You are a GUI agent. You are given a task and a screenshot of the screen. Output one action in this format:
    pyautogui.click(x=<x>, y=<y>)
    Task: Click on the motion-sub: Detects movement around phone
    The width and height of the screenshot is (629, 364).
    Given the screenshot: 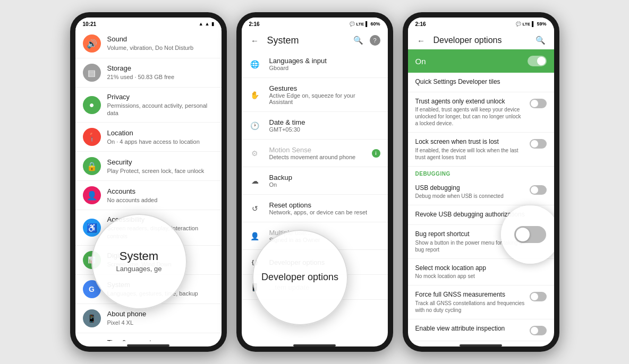 What is the action you would take?
    pyautogui.click(x=317, y=157)
    